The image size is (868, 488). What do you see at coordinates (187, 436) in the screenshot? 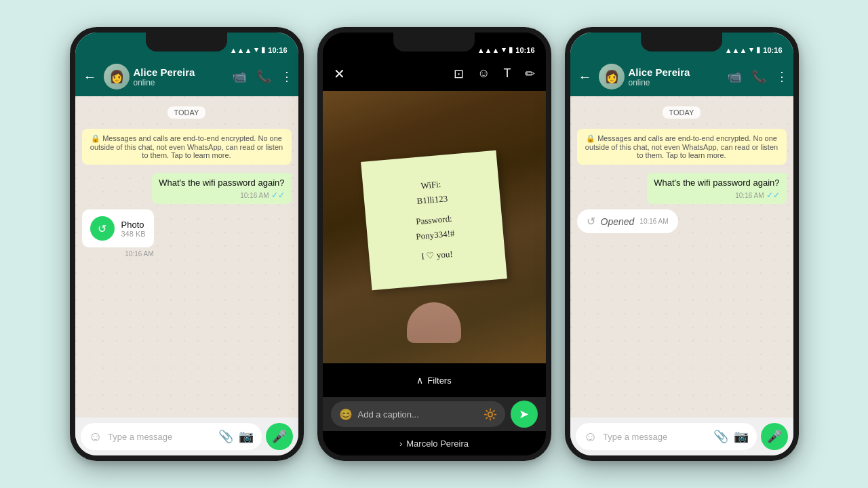
I see `input-bar-1: ☺ Type a message 📎 📷 🎤` at bounding box center [187, 436].